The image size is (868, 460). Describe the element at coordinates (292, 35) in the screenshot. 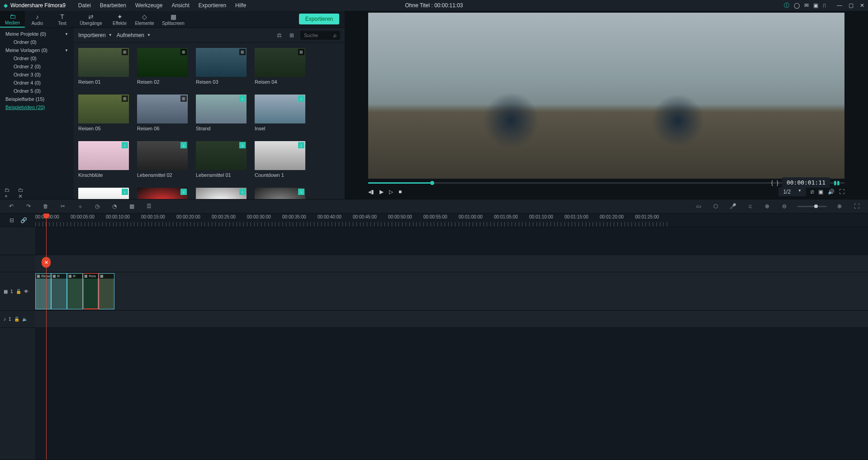

I see `grid-view-icon: ⊞` at that location.